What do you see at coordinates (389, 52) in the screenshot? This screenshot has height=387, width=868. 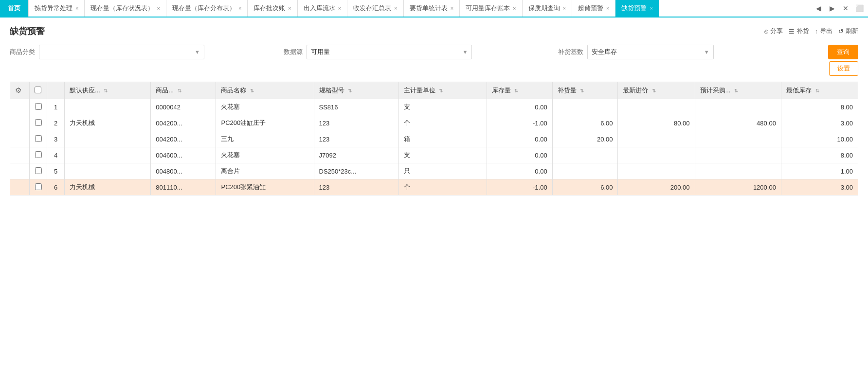 I see `datasource-select: 可用量 ▼` at bounding box center [389, 52].